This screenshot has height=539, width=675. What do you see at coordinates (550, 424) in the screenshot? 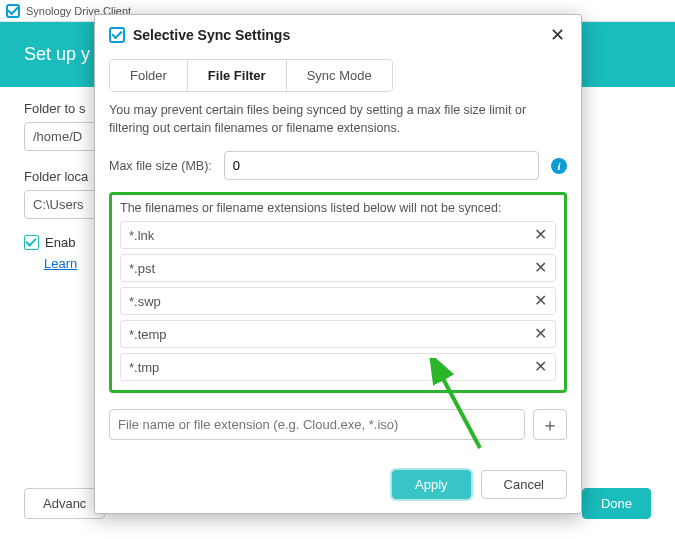
I see `add-extension-button: ＋` at bounding box center [550, 424].